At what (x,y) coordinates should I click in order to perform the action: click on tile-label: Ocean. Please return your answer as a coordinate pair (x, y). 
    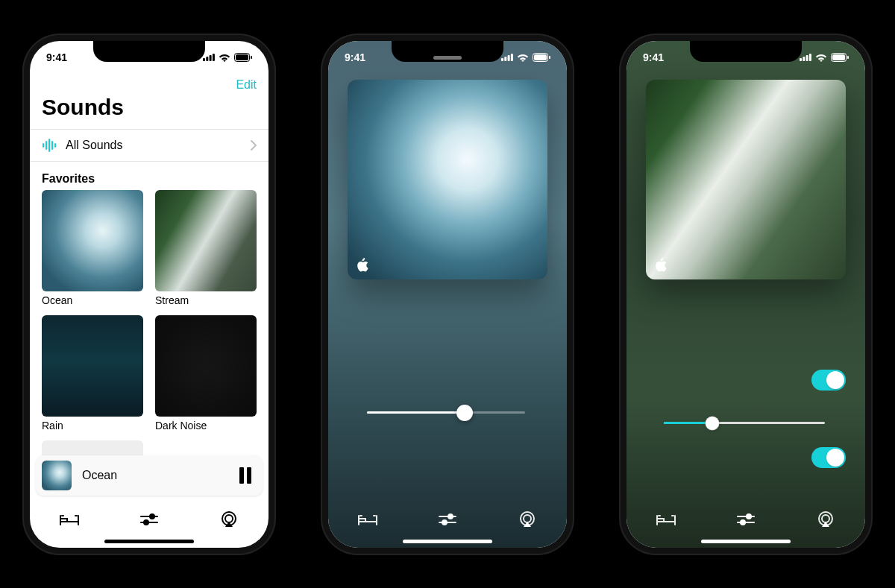
    Looking at the image, I should click on (92, 302).